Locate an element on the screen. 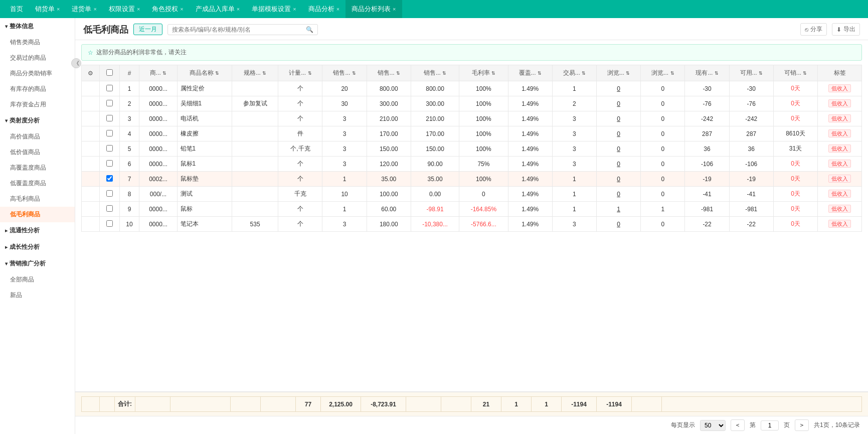 This screenshot has height=434, width=868. col-header-browse2: 浏览... ⇅ is located at coordinates (663, 73).